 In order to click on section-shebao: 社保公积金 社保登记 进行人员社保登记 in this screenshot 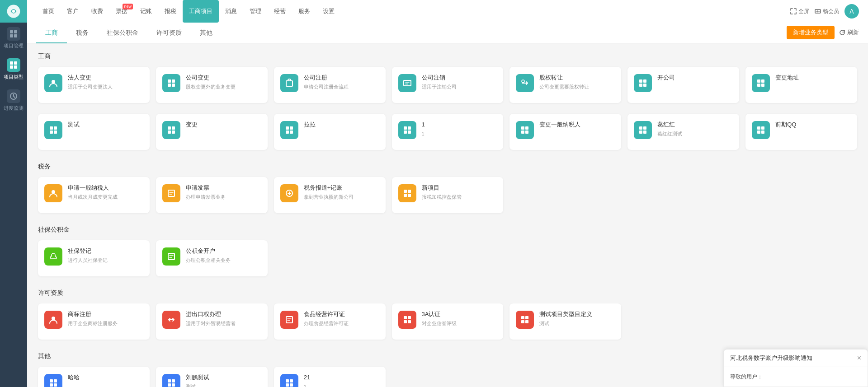, I will do `click(448, 251)`.